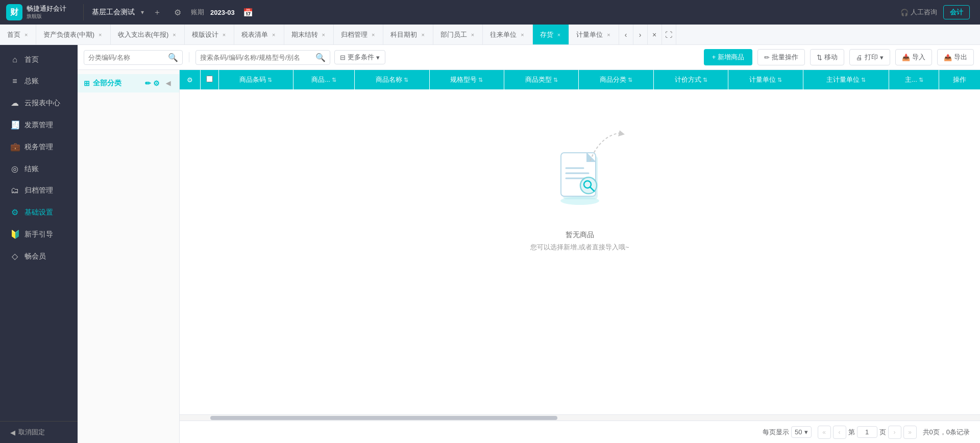 The width and height of the screenshot is (980, 443). I want to click on tab-unit: 计量单位 ×, so click(594, 35).